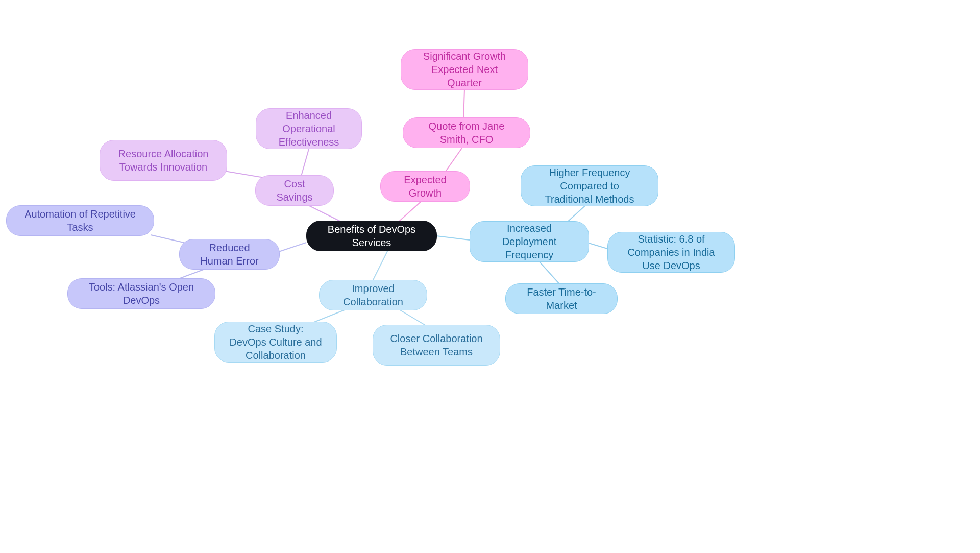  I want to click on branch-deploy: Increased Deployment Frequency, so click(529, 242).